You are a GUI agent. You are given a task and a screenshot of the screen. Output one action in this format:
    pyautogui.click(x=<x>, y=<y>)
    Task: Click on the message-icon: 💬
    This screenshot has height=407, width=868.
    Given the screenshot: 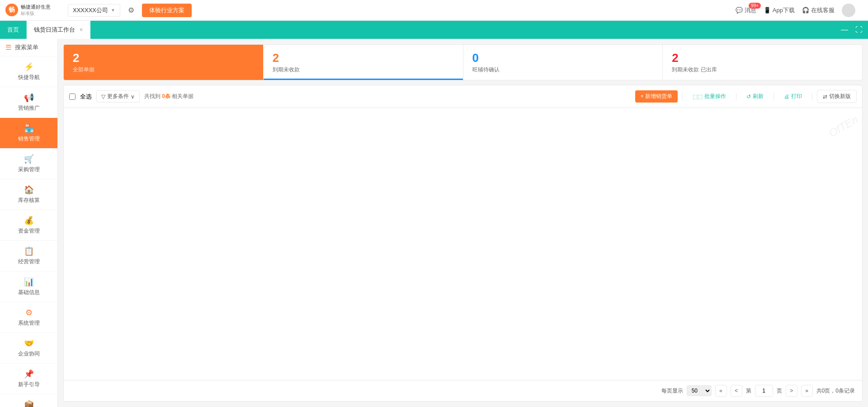 What is the action you would take?
    pyautogui.click(x=739, y=10)
    